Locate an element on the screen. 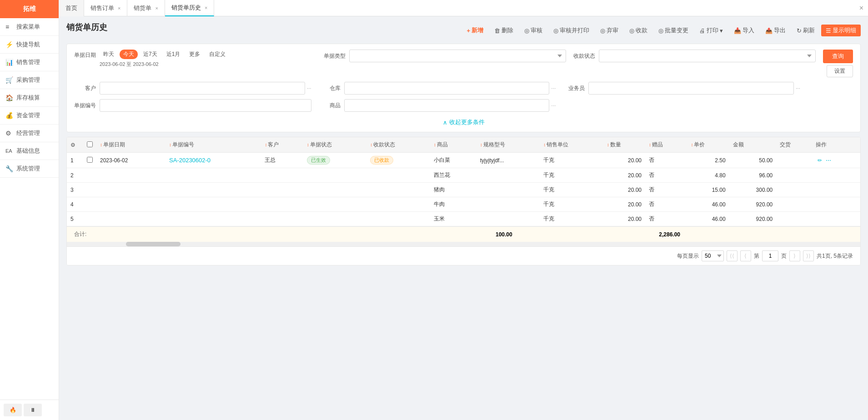  col-gift: ↕赠品 is located at coordinates (666, 145).